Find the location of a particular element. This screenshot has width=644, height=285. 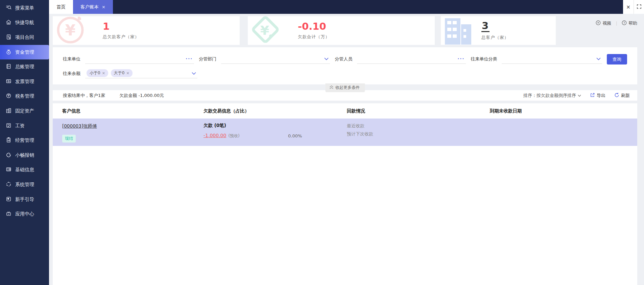

sidebar-item-general-ledger: ¥ 总账管理 is located at coordinates (24, 67).